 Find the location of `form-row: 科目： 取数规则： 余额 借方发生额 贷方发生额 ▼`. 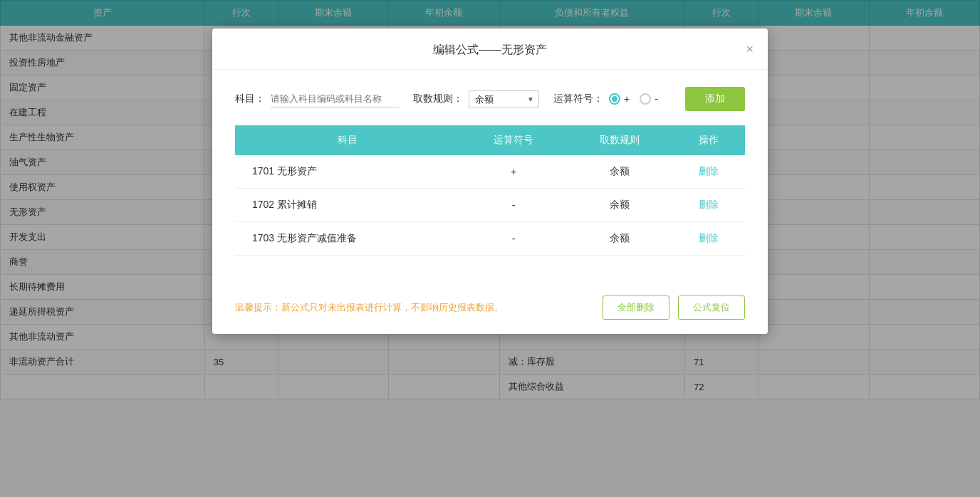

form-row: 科目： 取数规则： 余额 借方发生额 贷方发生额 ▼ is located at coordinates (490, 99).